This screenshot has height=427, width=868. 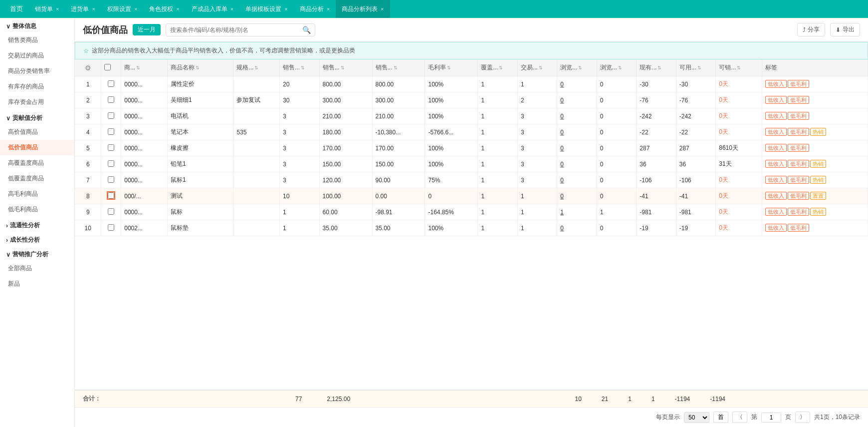 What do you see at coordinates (803, 418) in the screenshot?
I see `next-page-button: 〉` at bounding box center [803, 418].